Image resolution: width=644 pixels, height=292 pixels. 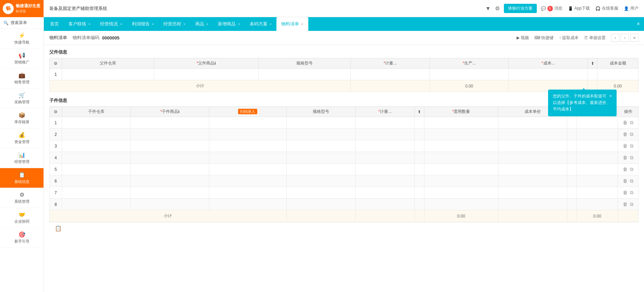 I want to click on tab-barcode-close: ×, so click(x=271, y=24).